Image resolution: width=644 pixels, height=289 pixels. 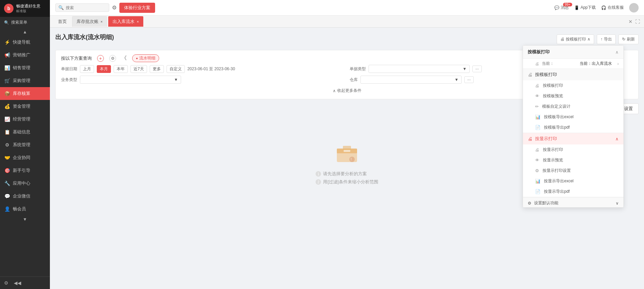 What do you see at coordinates (83, 8) in the screenshot?
I see `topbar-search-input` at bounding box center [83, 8].